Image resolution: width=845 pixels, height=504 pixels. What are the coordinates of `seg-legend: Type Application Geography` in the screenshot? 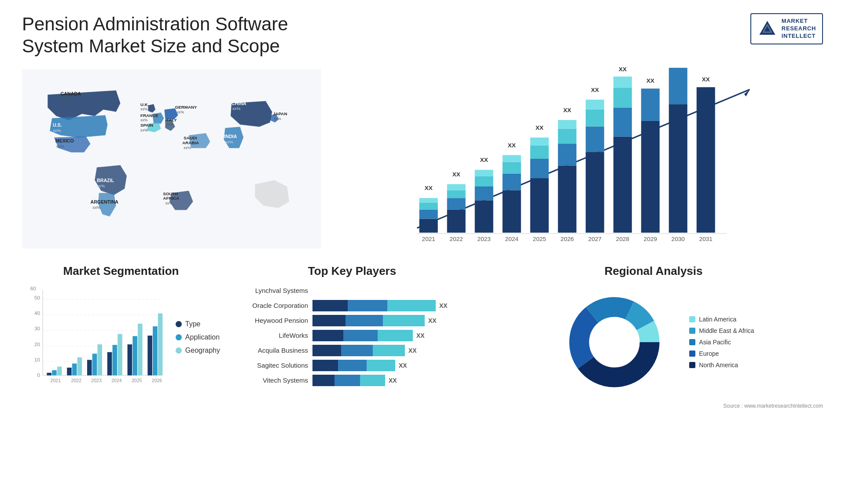 It's located at (198, 320).